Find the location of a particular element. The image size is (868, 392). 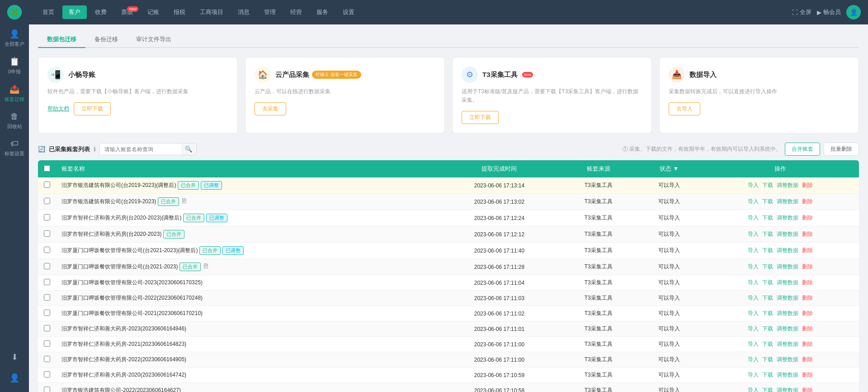

sidebar-item-all-clients: 👤 全部客户 is located at coordinates (14, 38).